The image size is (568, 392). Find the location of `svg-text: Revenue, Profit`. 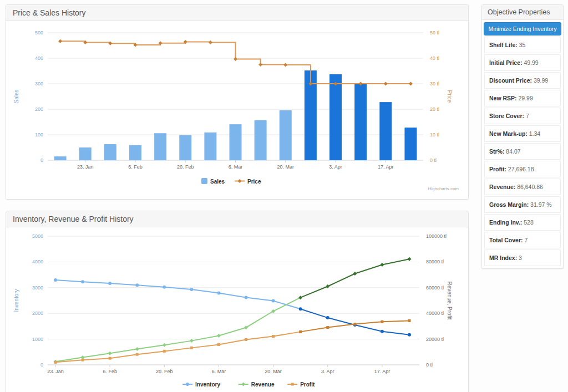

svg-text: Revenue, Profit is located at coordinates (449, 301).